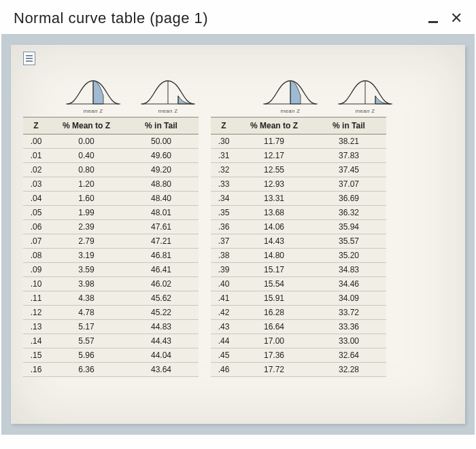 This screenshot has height=449, width=476. What do you see at coordinates (161, 170) in the screenshot?
I see `cell-tail: 49.20` at bounding box center [161, 170].